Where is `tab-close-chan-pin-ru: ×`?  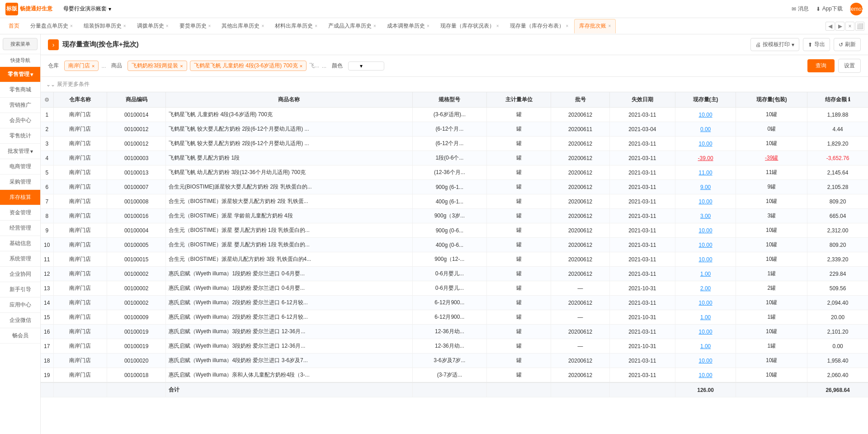
tab-close-chan-pin-ru: × is located at coordinates (375, 26).